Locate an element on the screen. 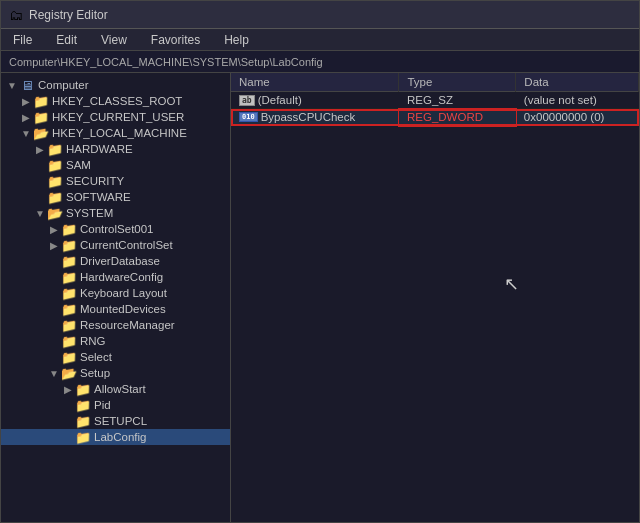 This screenshot has width=640, height=523. expander-setupcl is located at coordinates (68, 422).